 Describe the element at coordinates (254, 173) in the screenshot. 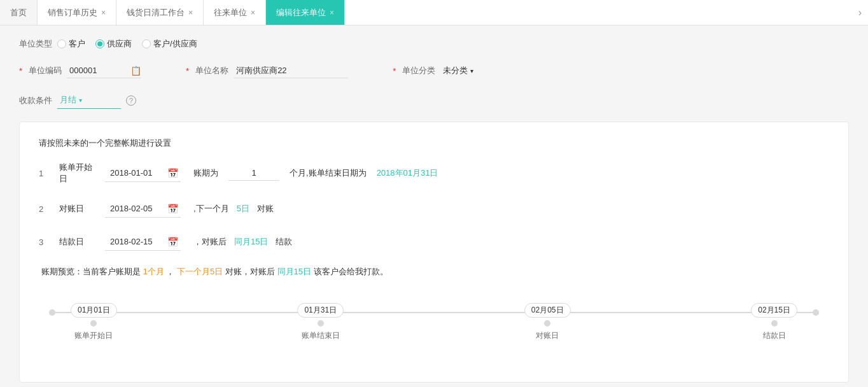

I see `period-input` at that location.